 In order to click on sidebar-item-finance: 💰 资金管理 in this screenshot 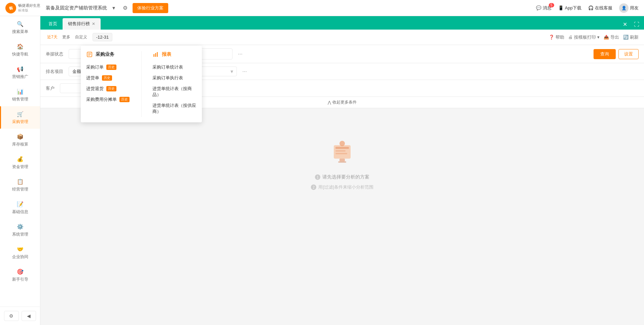, I will do `click(20, 163)`.